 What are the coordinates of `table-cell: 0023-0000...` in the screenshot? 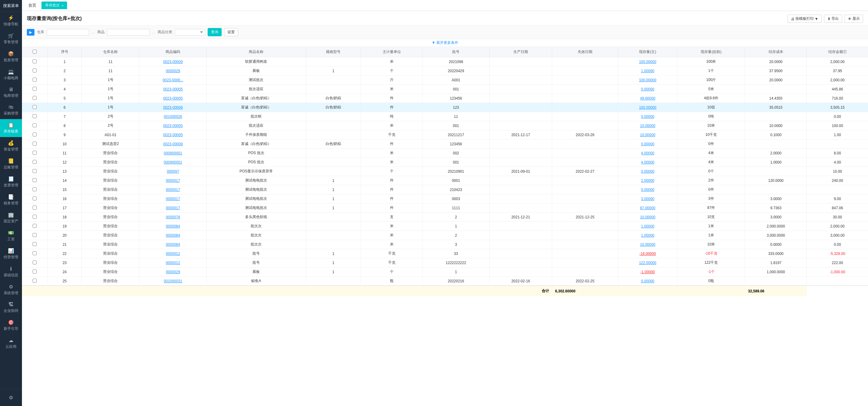 It's located at (173, 80).